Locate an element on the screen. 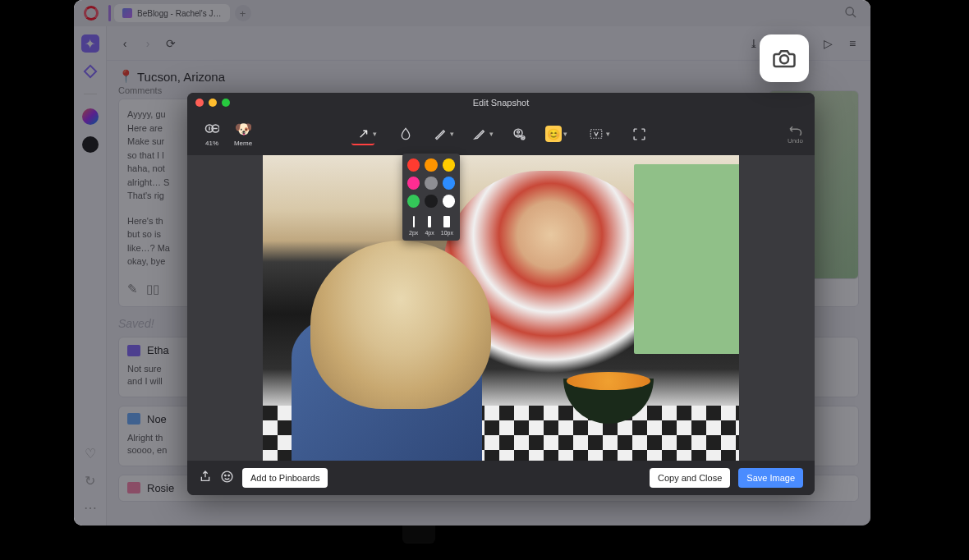 This screenshot has height=560, width=969. stroke-size-10: 10px is located at coordinates (447, 226).